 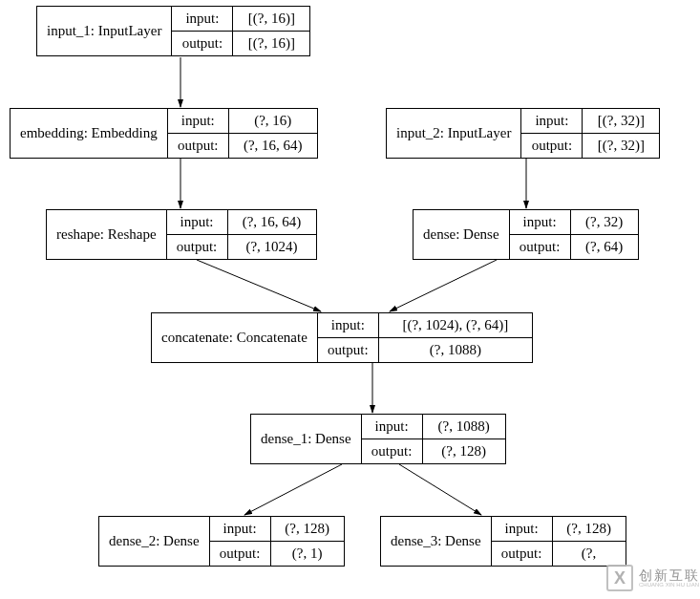 I want to click on node-io: input: (?, 128) output: (?, 1), so click(x=277, y=541).